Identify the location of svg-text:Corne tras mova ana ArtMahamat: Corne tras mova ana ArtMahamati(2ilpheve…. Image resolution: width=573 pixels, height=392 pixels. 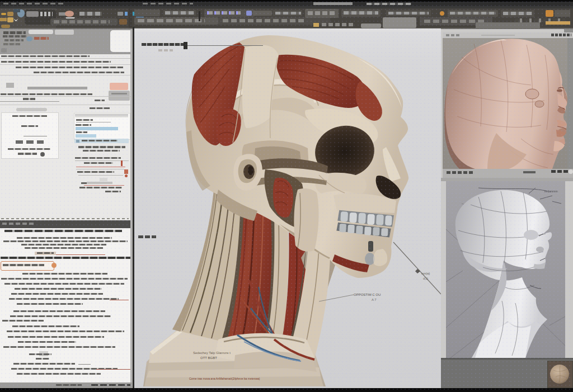
(225, 379).